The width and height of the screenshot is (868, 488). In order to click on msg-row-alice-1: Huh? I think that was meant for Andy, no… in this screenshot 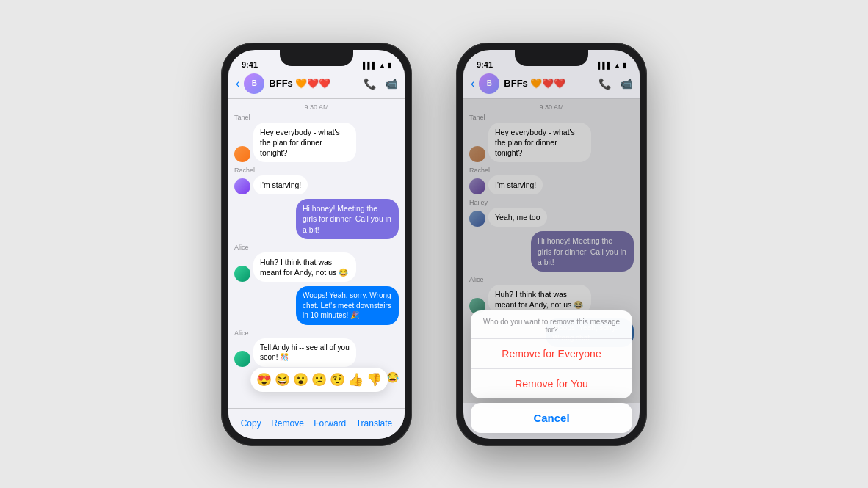, I will do `click(317, 267)`.